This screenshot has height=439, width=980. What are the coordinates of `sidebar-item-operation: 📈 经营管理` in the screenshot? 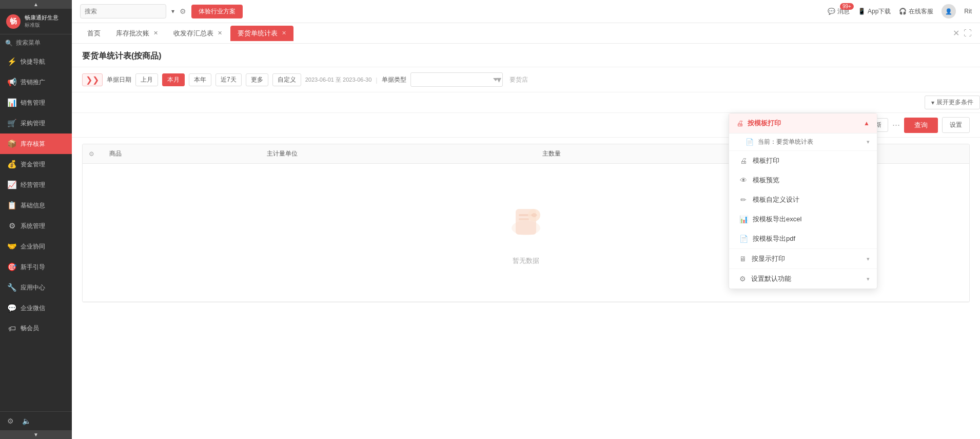 It's located at (36, 185).